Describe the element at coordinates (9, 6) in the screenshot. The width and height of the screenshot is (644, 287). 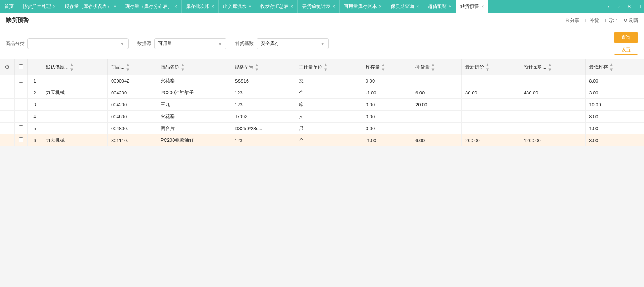
I see `tab-item-0: 首页` at that location.